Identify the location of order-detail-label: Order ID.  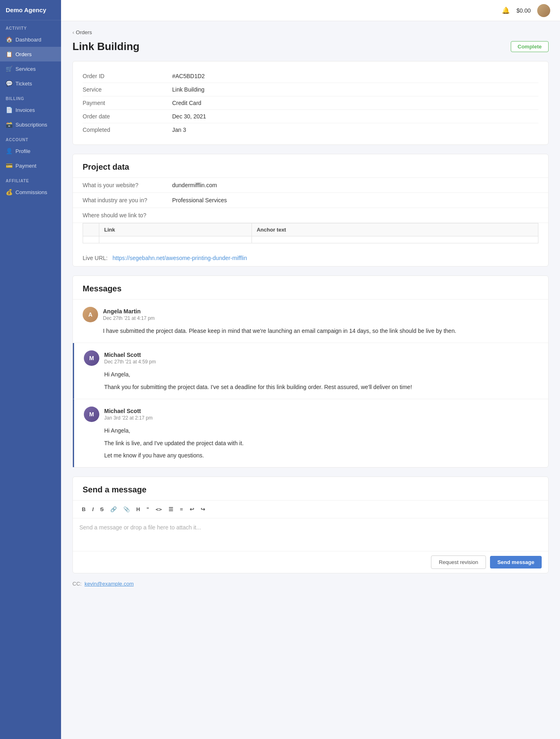
(127, 76).